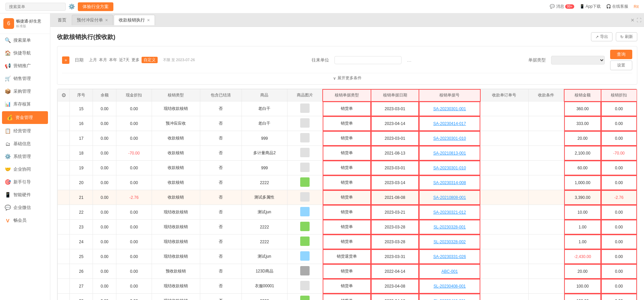 This screenshot has width=644, height=300. I want to click on inventory-icon: 📊, so click(8, 104).